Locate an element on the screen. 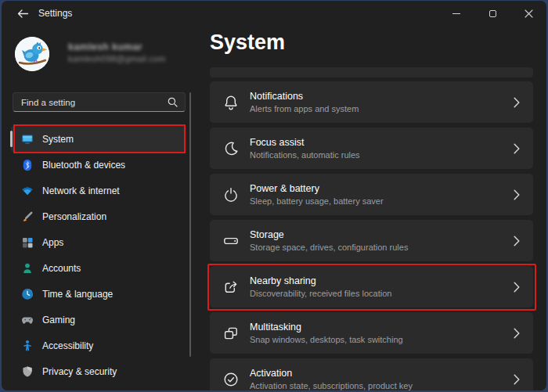  sidebar-item-privacy: Privacy & security is located at coordinates (99, 371).